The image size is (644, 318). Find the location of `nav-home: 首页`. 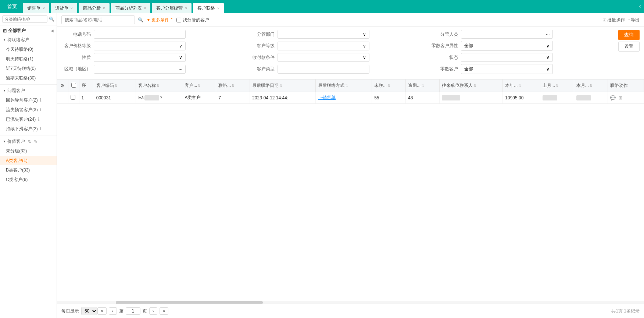

nav-home: 首页 is located at coordinates (12, 7).